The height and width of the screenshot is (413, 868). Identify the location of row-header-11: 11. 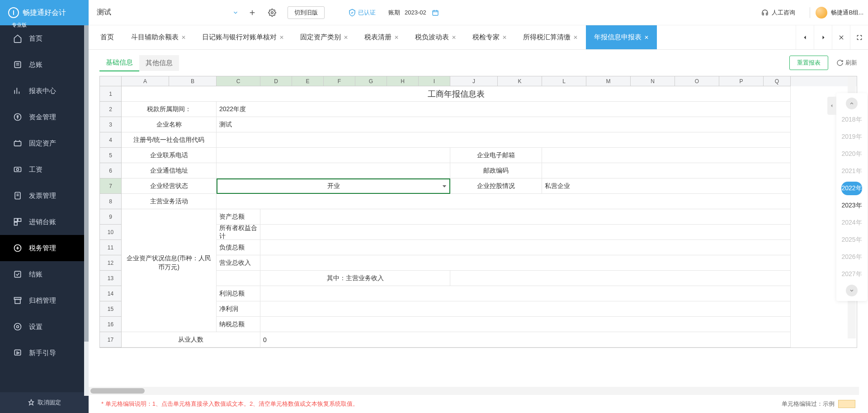
(111, 248).